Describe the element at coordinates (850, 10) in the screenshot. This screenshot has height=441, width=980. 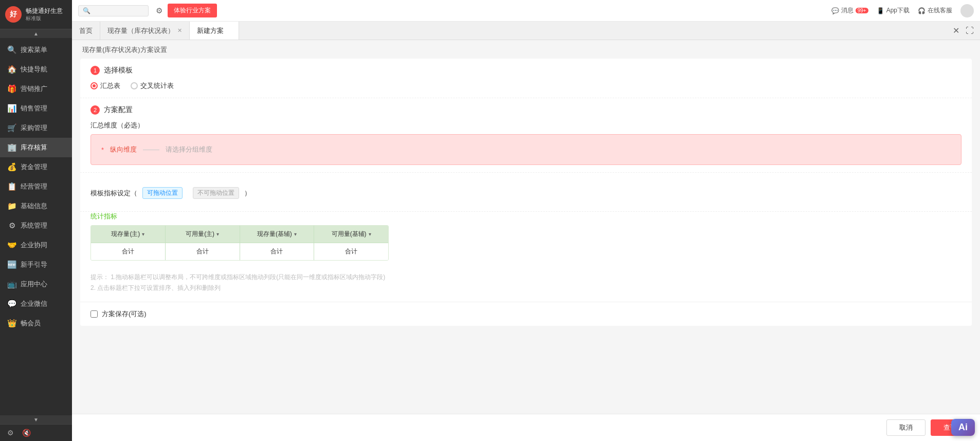
I see `message-item: 💬 消息 99+` at that location.